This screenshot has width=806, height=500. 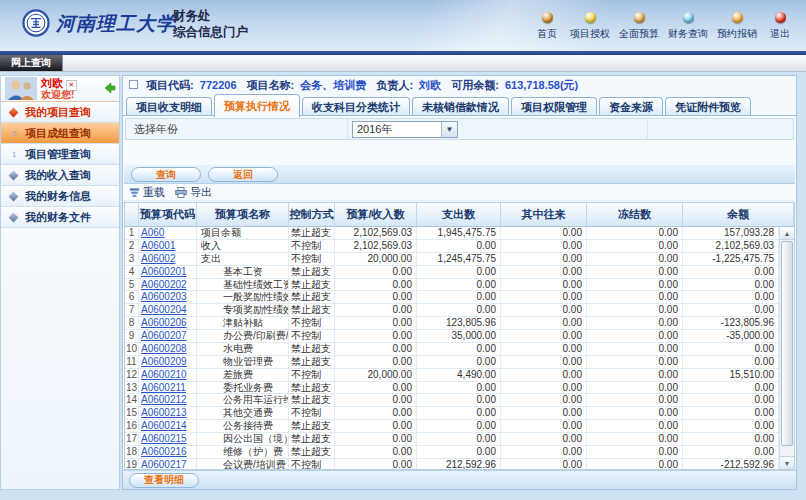 I want to click on table-row: 19A0600217会议费/培训费不控制0.00212,592.960.000.…, so click(x=452, y=464).